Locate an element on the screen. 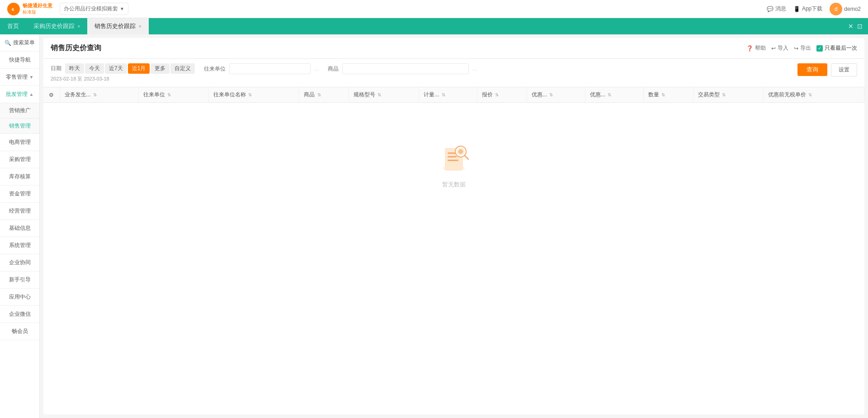 The height and width of the screenshot is (418, 868). export-icon: ↪ is located at coordinates (796, 48).